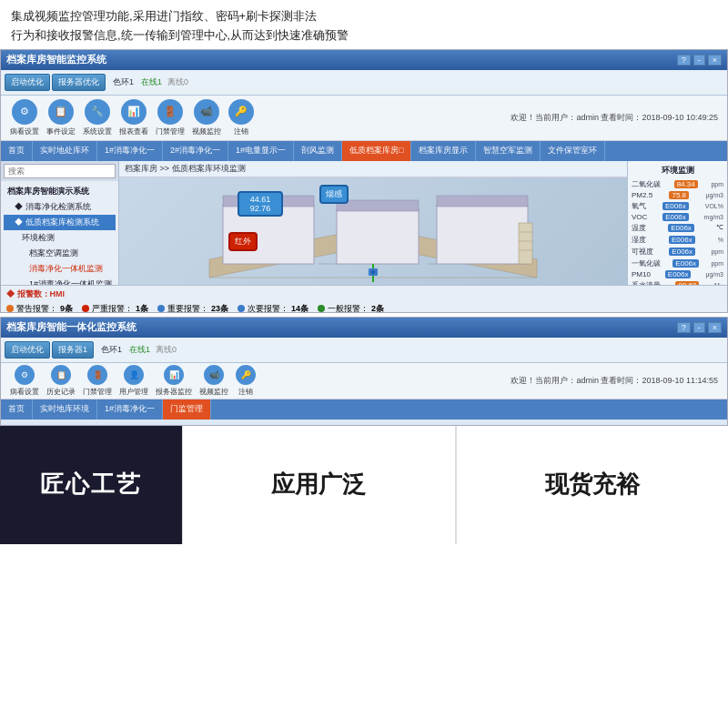 The height and width of the screenshot is (728, 728). Describe the element at coordinates (681, 228) in the screenshot. I see `env-temp-value: E006x` at that location.